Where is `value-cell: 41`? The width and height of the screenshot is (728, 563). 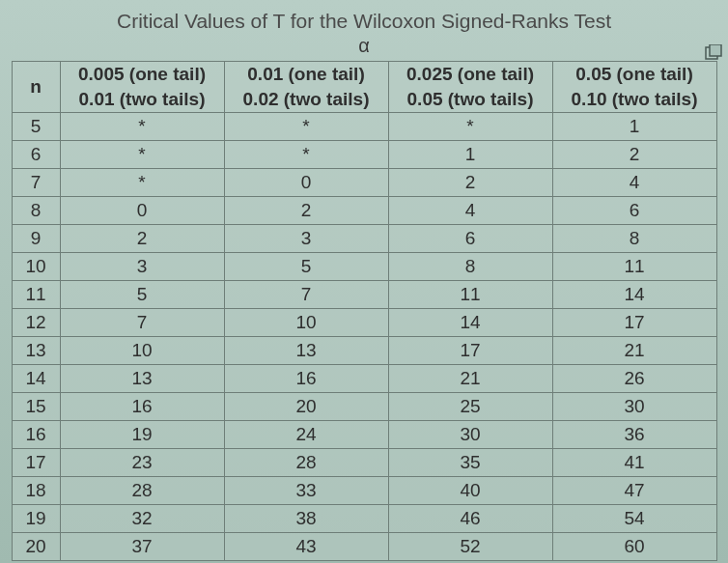
value-cell: 41 is located at coordinates (634, 464).